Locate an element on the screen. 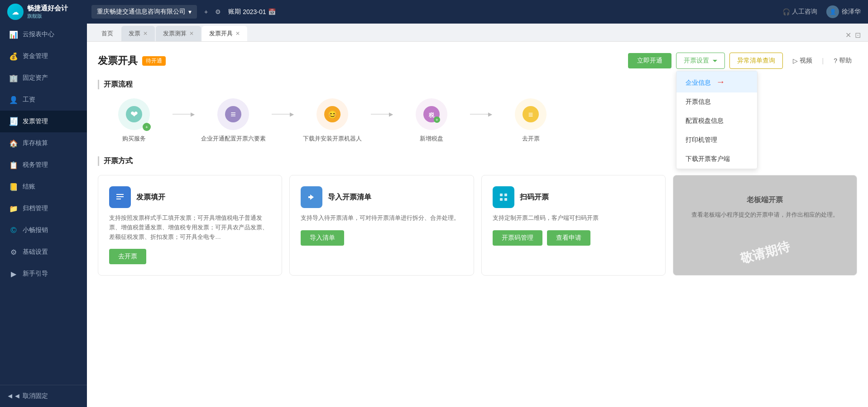  sidebar-item-label: 小畅报销 is located at coordinates (35, 230).